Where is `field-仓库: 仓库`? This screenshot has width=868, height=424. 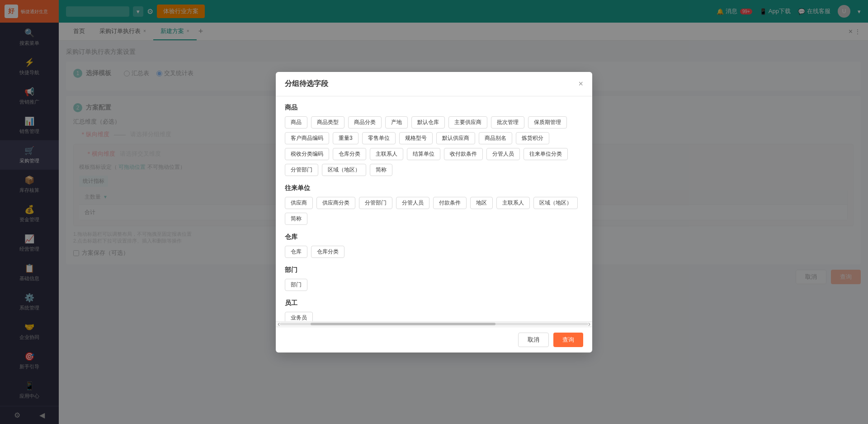
field-仓库: 仓库 is located at coordinates (296, 252).